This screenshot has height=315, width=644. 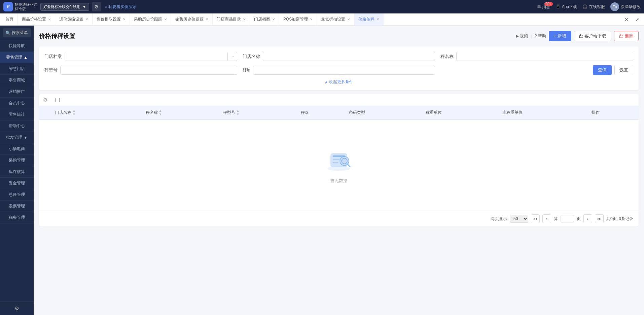 I want to click on filter-store-name: 门店名称, so click(x=339, y=57).